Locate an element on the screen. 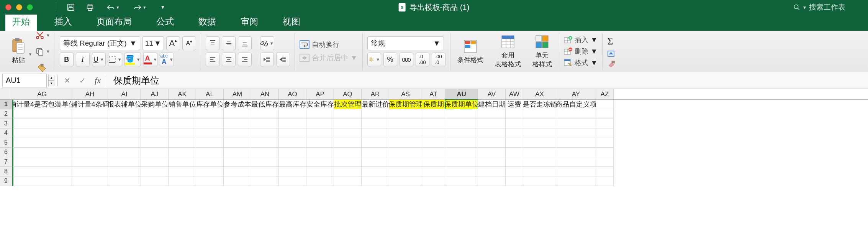 This screenshot has width=868, height=237. bold-button: B is located at coordinates (67, 59).